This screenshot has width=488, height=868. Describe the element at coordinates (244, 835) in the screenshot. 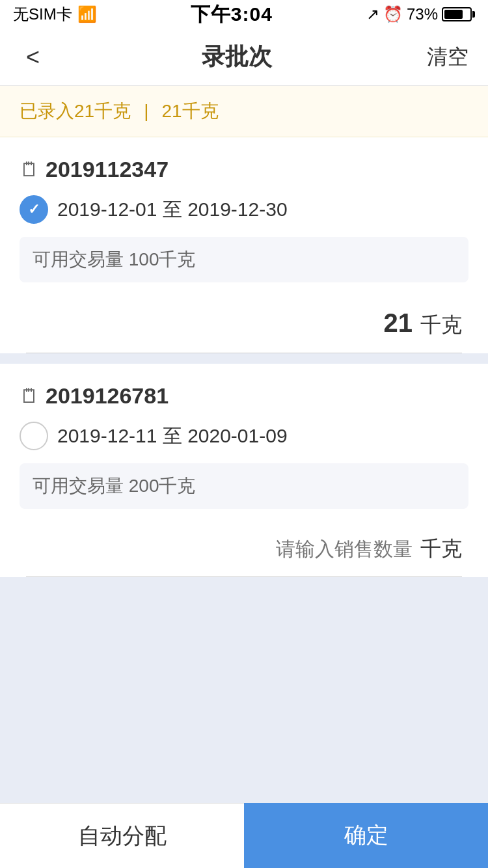

I see `footer: 自动分配 确定` at that location.